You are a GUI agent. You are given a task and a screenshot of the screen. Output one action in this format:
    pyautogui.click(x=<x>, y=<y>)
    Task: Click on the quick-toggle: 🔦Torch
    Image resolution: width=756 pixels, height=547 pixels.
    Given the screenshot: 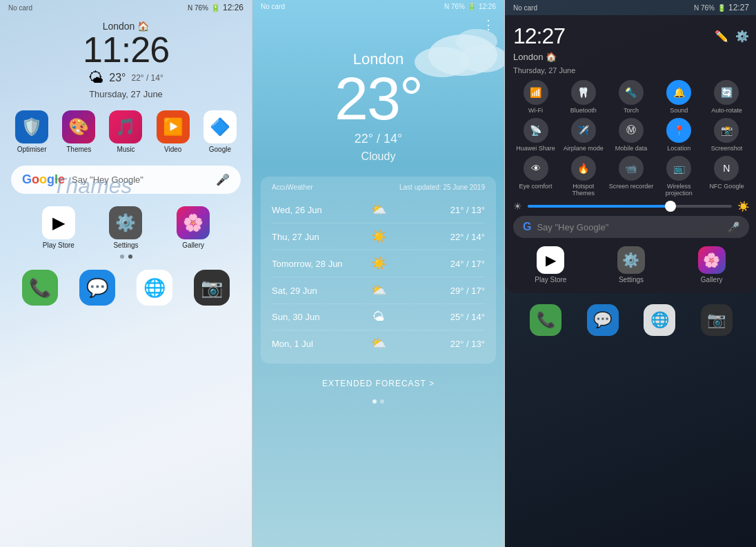 What is the action you would take?
    pyautogui.click(x=630, y=97)
    